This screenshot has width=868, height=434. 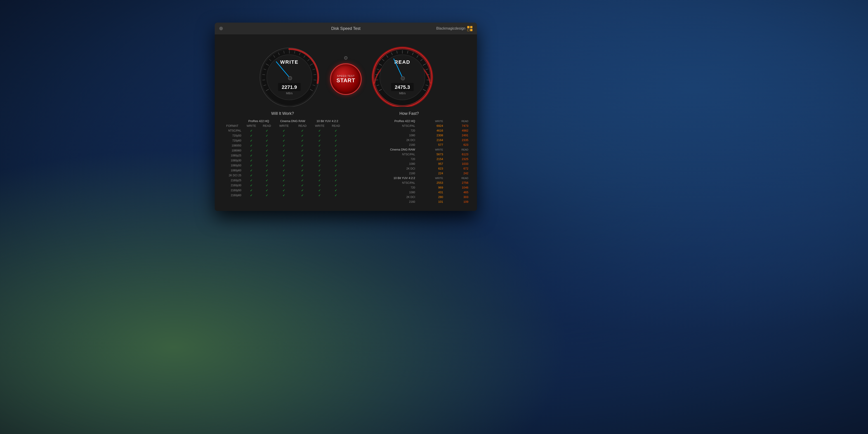 I want to click on gauges-section: WRITE 2271.9 MB/s ⚙, so click(x=346, y=74).